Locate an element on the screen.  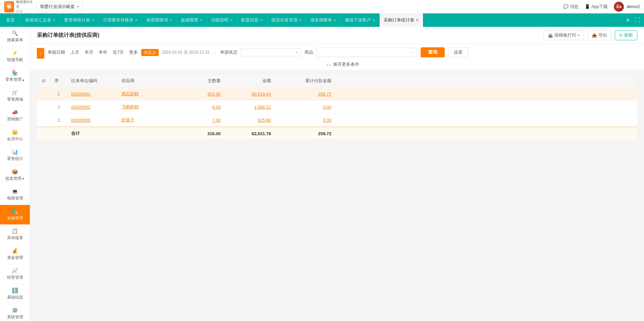
tab-home: 首页 is located at coordinates (11, 20).